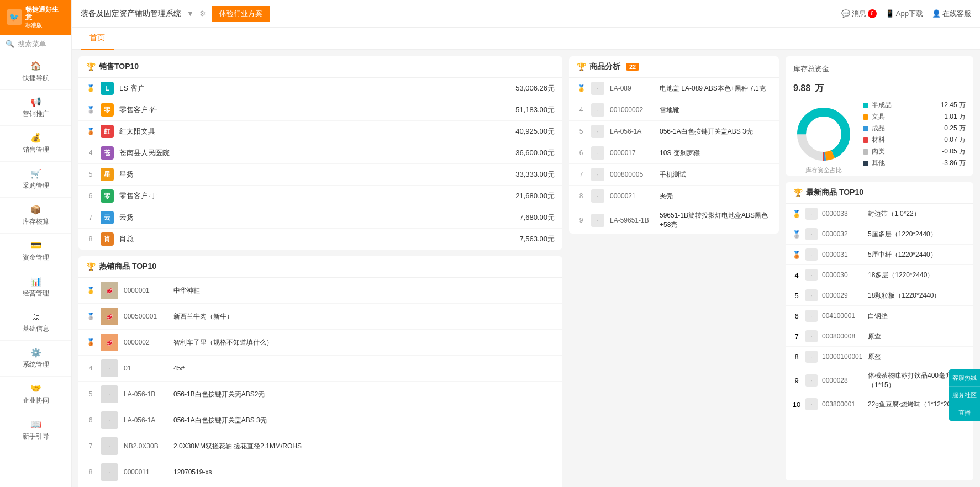 The height and width of the screenshot is (487, 980). I want to click on sidebar-item-base-info: 🗂 基础信息, so click(35, 323).